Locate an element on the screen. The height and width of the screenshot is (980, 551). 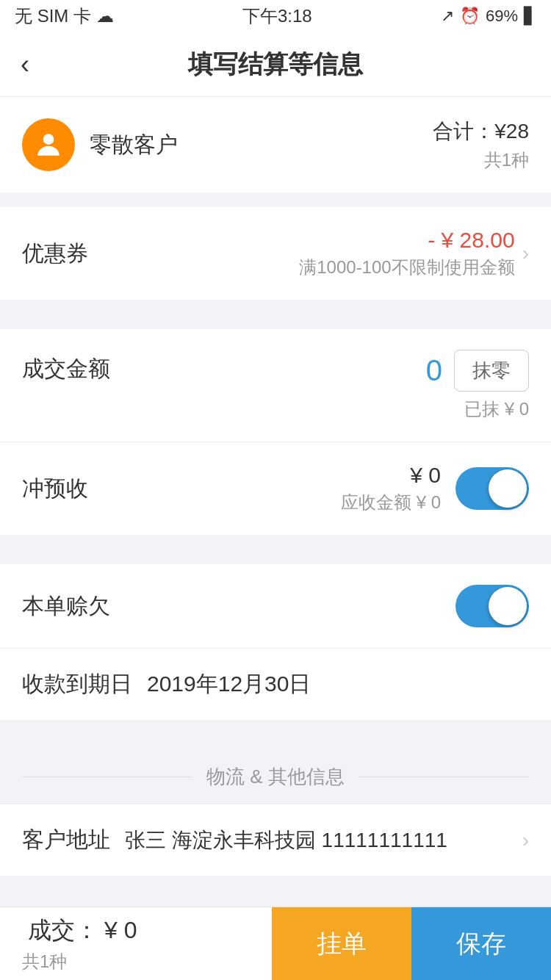
bottom-summary: 成交：¥ 0 共1种 is located at coordinates (136, 944).